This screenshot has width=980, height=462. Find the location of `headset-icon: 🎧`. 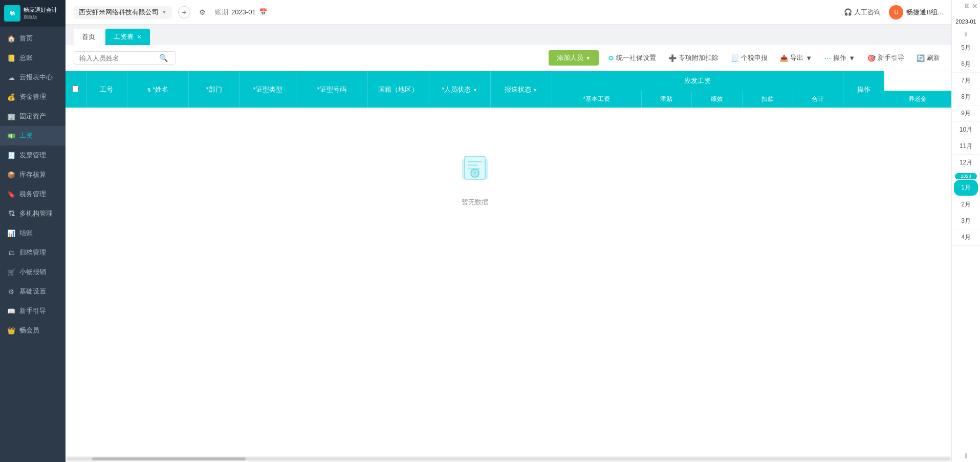

headset-icon: 🎧 is located at coordinates (848, 12).